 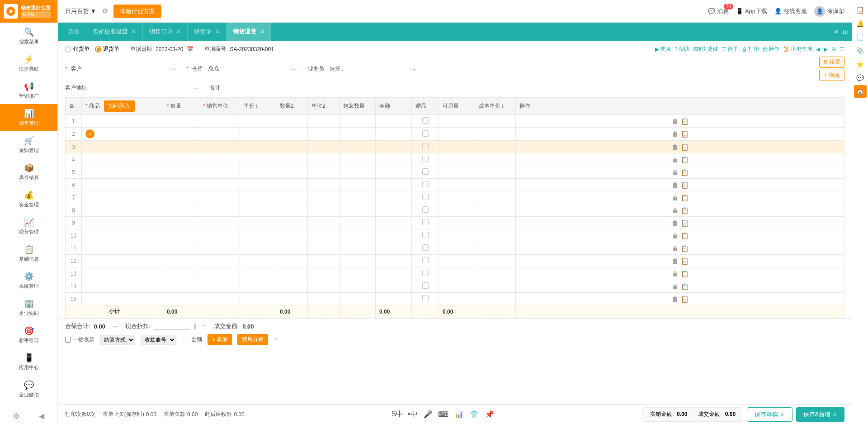 I want to click on tabbar-grid-icon: ⊞, so click(x=845, y=32).